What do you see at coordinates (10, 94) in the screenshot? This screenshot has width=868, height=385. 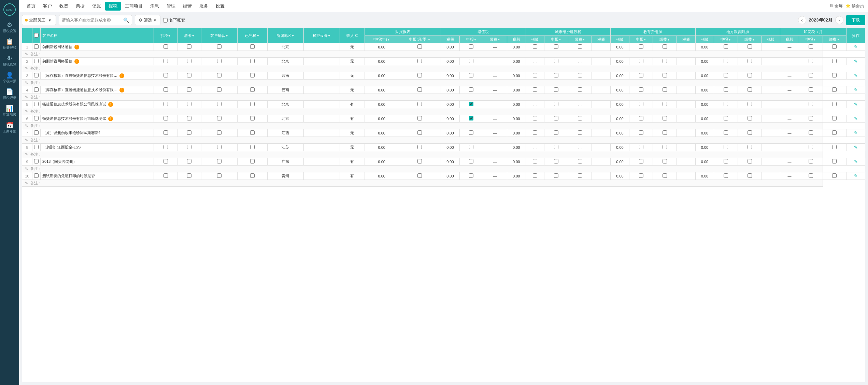 I see `sidebar-item-tax-record: 📄 报税记录` at bounding box center [10, 94].